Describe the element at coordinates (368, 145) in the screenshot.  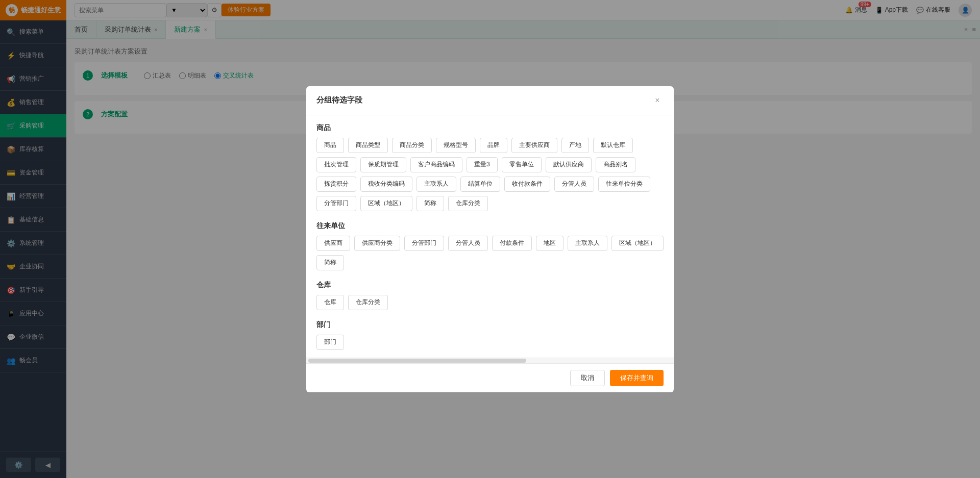
I see `field-tag-product-type: 商品类型` at that location.